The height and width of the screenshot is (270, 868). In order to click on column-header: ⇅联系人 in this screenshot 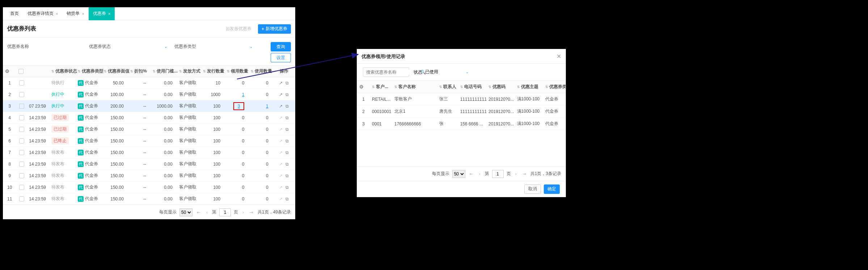, I will do `click(448, 87)`.